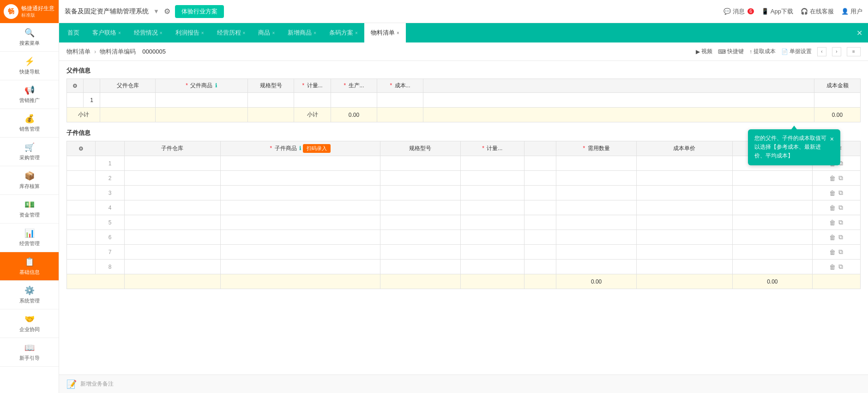 This screenshot has height=393, width=868. Describe the element at coordinates (684, 163) in the screenshot. I see `child-row1-unitcost` at that location.